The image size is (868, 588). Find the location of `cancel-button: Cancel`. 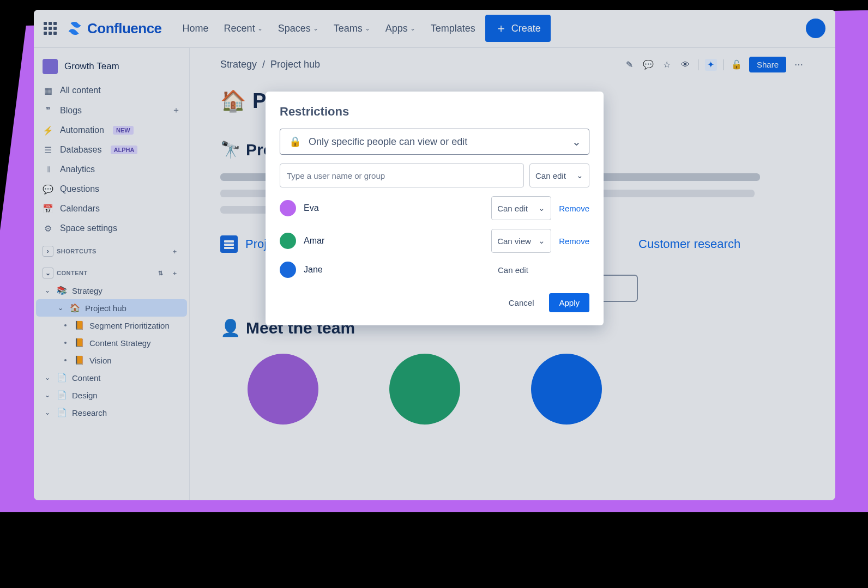

cancel-button: Cancel is located at coordinates (521, 303).